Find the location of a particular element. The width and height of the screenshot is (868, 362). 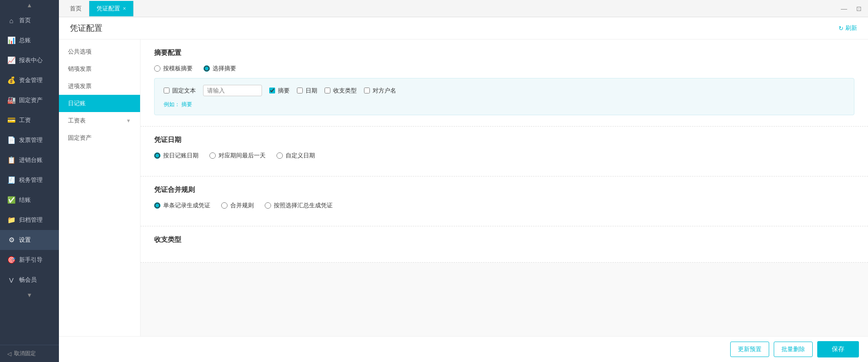

fixed-text-input is located at coordinates (233, 91).